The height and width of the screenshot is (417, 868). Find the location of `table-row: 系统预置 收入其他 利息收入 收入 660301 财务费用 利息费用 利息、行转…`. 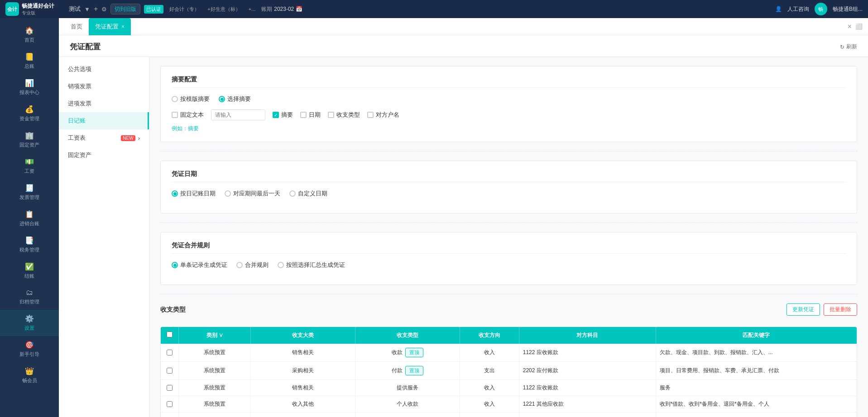

table-row: 系统预置 收入其他 利息收入 收入 660301 财务费用 利息费用 利息、行转… is located at coordinates (509, 415).